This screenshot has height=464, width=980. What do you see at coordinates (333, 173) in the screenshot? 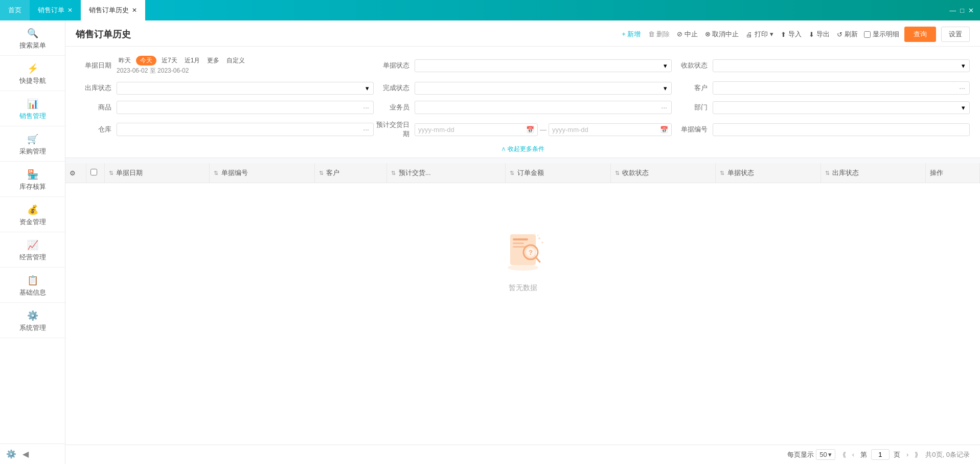
I see `th-customer-label: 客户` at bounding box center [333, 173].